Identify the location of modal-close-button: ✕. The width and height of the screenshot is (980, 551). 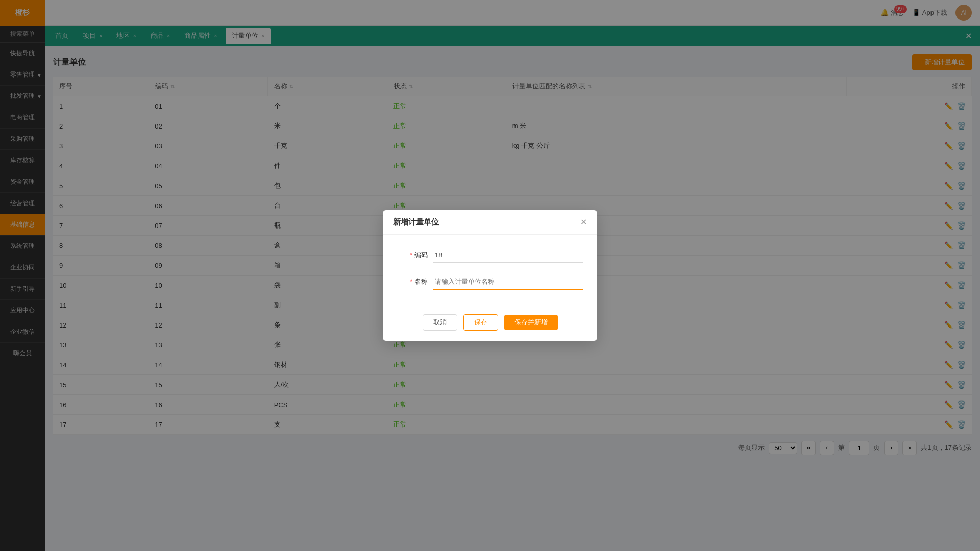
(584, 222).